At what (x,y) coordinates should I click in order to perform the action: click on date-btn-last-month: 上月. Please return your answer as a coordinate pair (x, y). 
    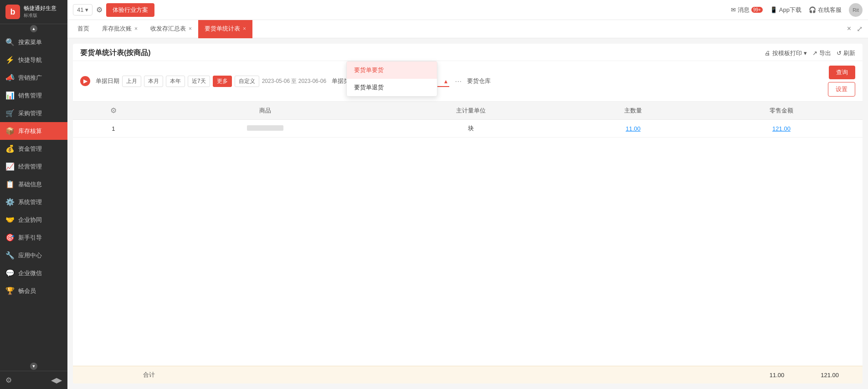
    Looking at the image, I should click on (132, 81).